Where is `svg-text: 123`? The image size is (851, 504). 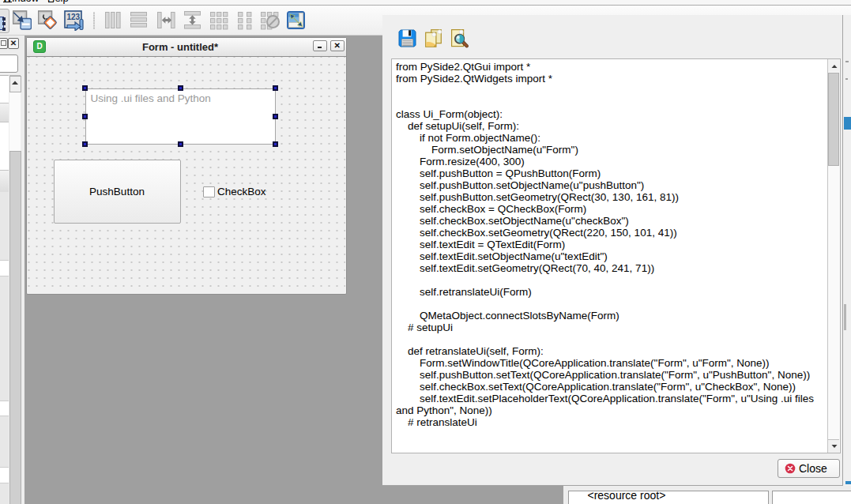
svg-text: 123 is located at coordinates (74, 17).